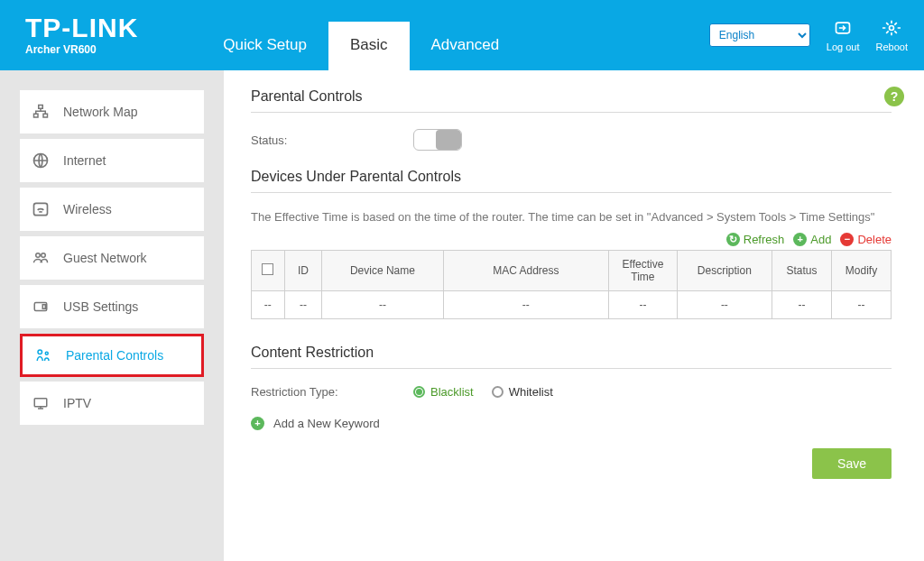 This screenshot has height=561, width=924. Describe the element at coordinates (808, 36) in the screenshot. I see `header-actions: English Log out Reboot` at that location.